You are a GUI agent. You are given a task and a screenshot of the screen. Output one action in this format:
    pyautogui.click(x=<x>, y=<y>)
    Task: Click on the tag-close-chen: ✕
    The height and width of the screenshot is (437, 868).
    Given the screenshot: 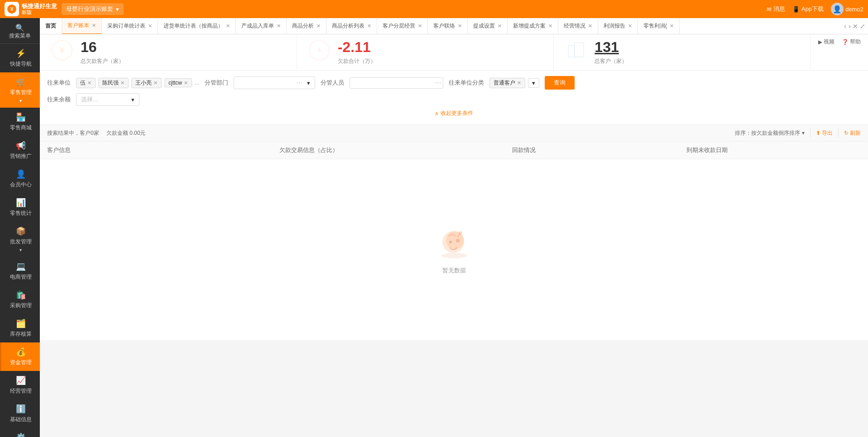 What is the action you would take?
    pyautogui.click(x=122, y=83)
    